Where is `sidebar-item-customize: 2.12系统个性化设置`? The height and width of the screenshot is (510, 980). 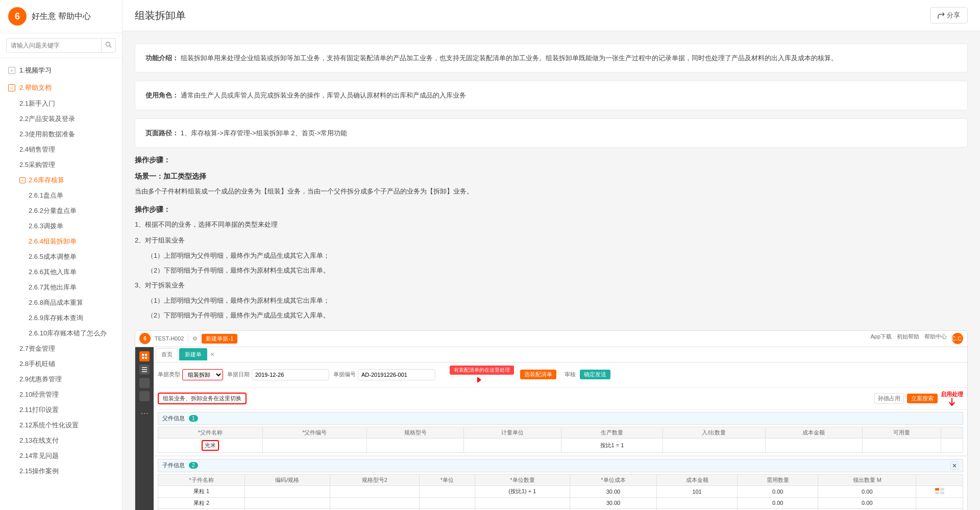
sidebar-item-customize: 2.12系统个性化设置 is located at coordinates (61, 425).